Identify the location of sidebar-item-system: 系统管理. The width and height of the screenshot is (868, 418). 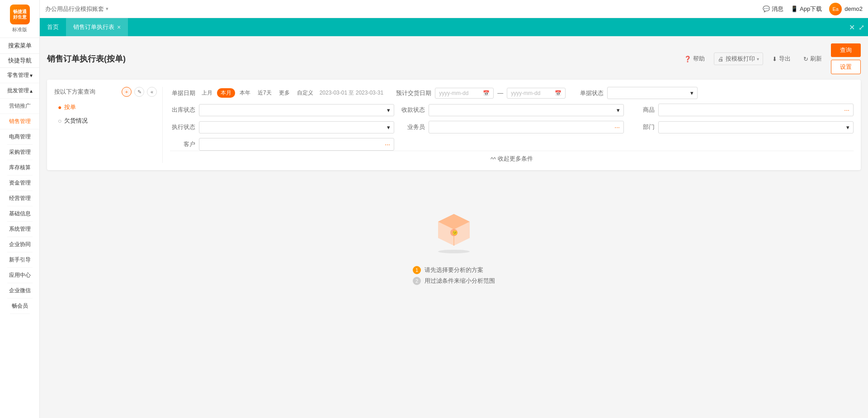
(20, 229).